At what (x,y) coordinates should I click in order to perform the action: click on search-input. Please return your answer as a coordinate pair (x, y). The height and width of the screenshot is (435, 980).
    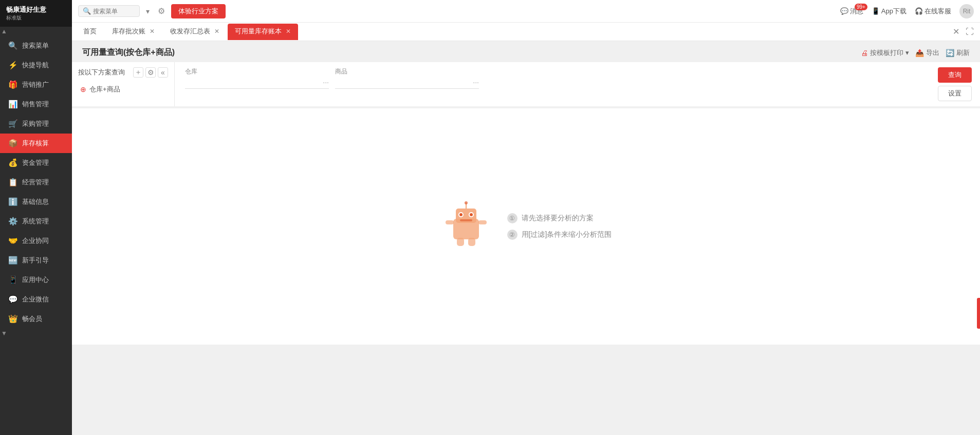
    Looking at the image, I should click on (114, 11).